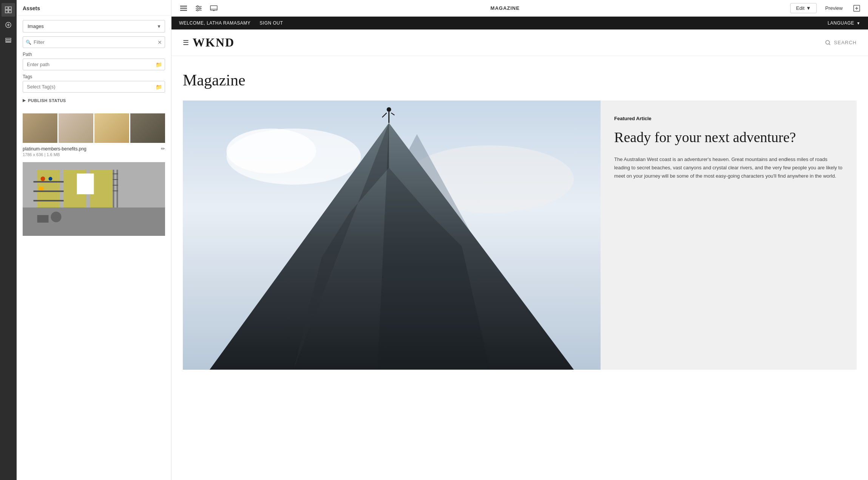 The image size is (868, 480). Describe the element at coordinates (8, 240) in the screenshot. I see `left-toolbar` at that location.